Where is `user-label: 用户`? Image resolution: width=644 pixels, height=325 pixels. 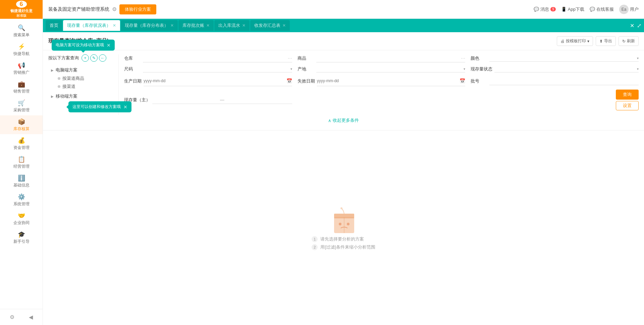 user-label: 用户 is located at coordinates (634, 9).